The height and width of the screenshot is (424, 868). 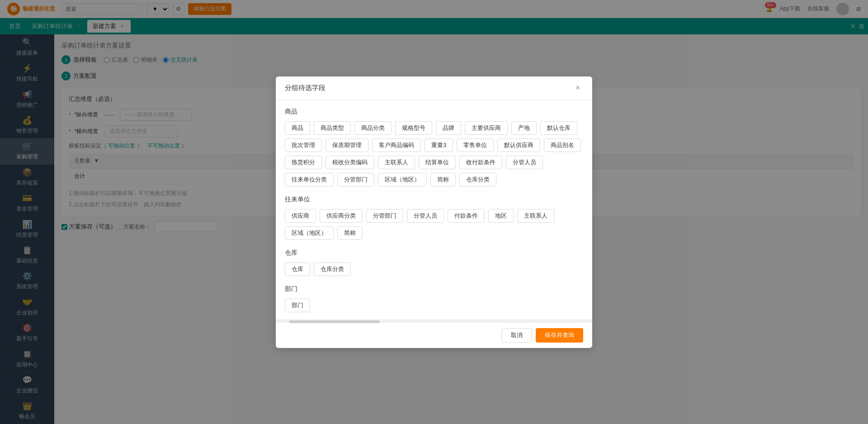 I want to click on field-tag: 商品, so click(x=297, y=128).